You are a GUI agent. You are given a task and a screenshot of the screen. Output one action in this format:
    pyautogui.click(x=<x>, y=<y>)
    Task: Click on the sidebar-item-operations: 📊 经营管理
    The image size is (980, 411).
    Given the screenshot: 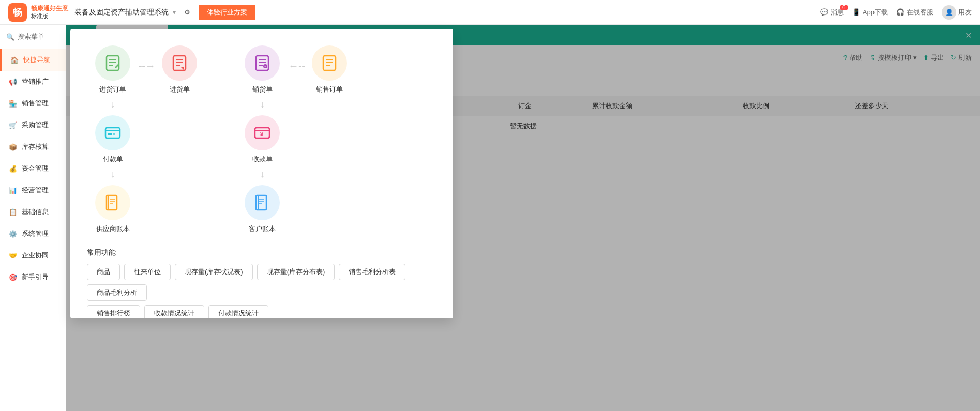 What is the action you would take?
    pyautogui.click(x=33, y=190)
    